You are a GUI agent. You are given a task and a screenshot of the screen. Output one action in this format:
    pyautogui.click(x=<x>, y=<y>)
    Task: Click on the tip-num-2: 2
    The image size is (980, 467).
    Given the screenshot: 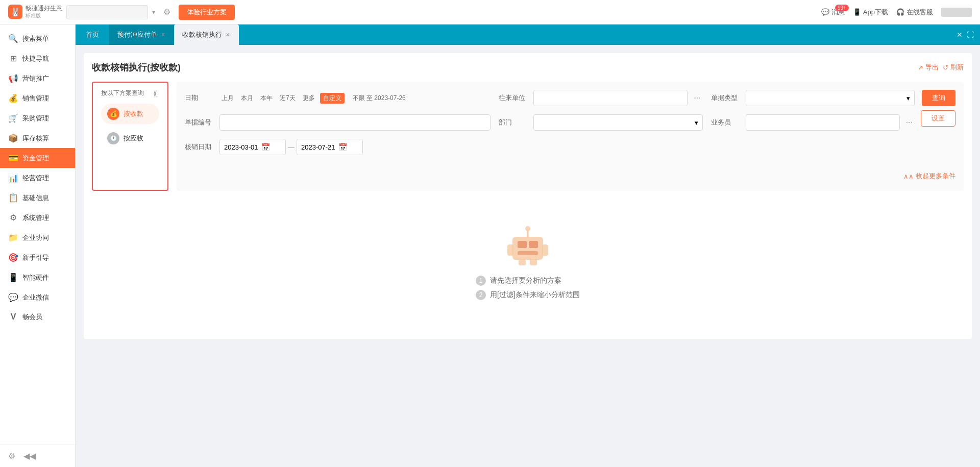 What is the action you would take?
    pyautogui.click(x=481, y=295)
    